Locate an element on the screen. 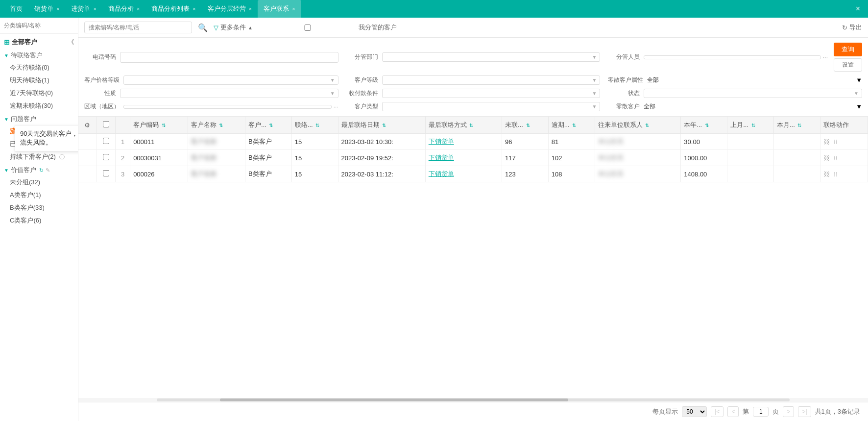 This screenshot has height=421, width=868. sidebar-item-tomorrow-contact: 明天待联络(1) is located at coordinates (39, 80).